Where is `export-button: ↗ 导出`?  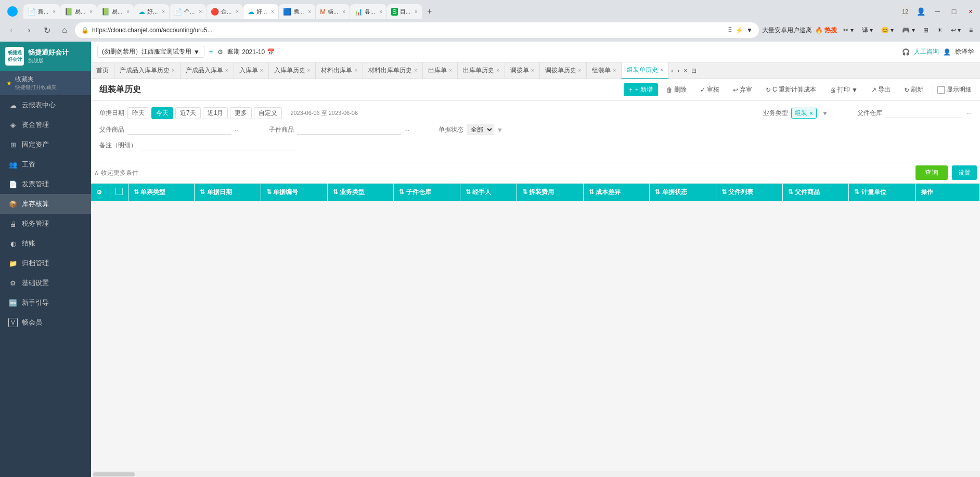
export-button: ↗ 导出 is located at coordinates (881, 89).